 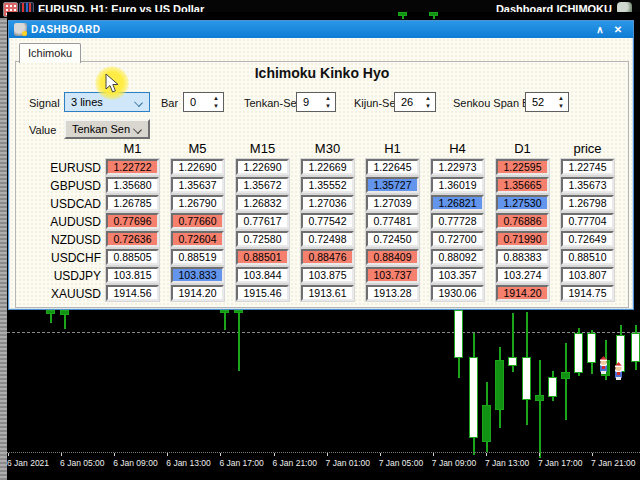 What do you see at coordinates (70, 222) in the screenshot?
I see `symbol-label: AUDUSD` at bounding box center [70, 222].